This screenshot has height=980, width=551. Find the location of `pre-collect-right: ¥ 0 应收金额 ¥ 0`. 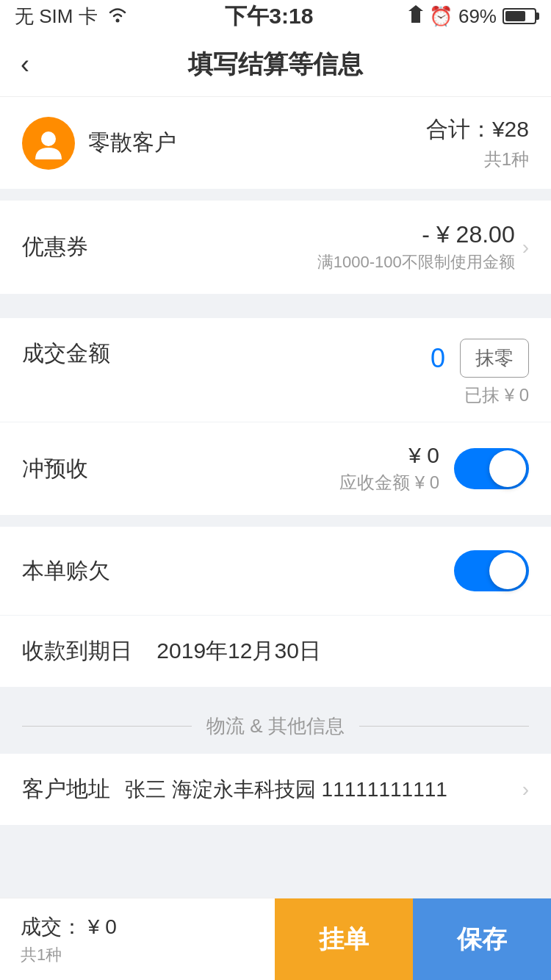

pre-collect-right: ¥ 0 应收金额 ¥ 0 is located at coordinates (434, 469).